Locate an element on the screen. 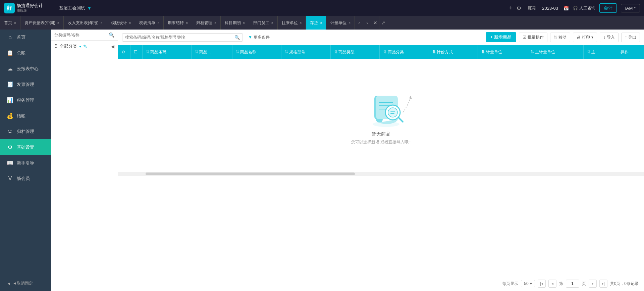 The height and width of the screenshot is (291, 644). th-main-unit: ⇅ 主计量单位 is located at coordinates (555, 52).